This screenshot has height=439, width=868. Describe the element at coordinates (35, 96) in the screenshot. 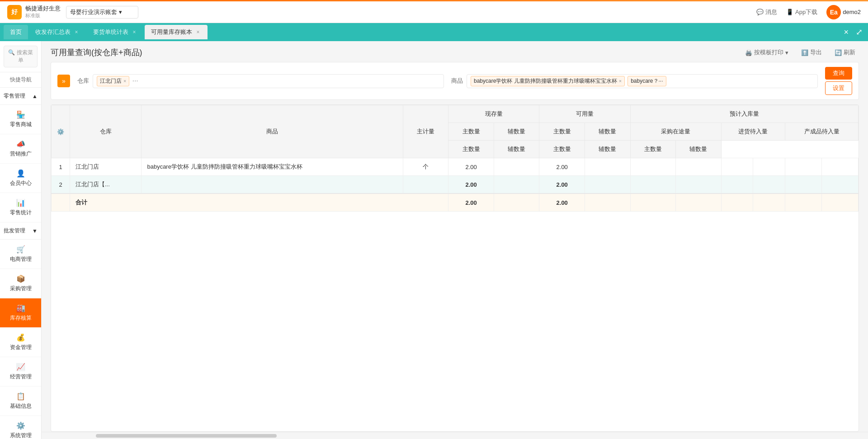

I see `retail-mgmt-arrow: ▲` at that location.